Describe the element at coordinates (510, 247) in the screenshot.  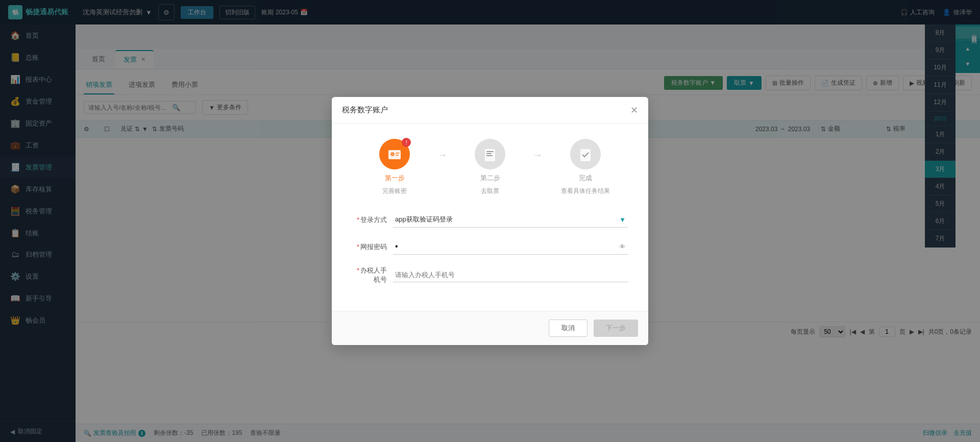
I see `password-field: 👁` at that location.